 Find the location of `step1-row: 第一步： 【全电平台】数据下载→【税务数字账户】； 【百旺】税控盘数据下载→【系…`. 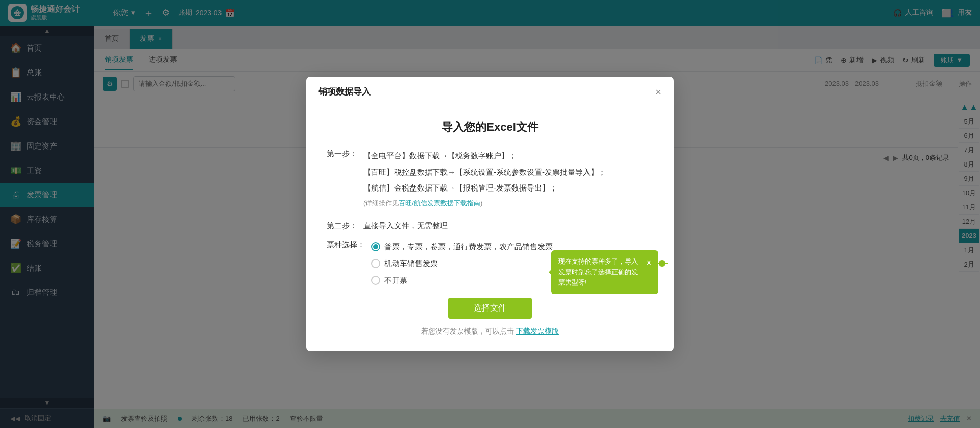

step1-row: 第一步： 【全电平台】数据下载→【税务数字账户】； 【百旺】税控盘数据下载→【系… is located at coordinates (490, 181).